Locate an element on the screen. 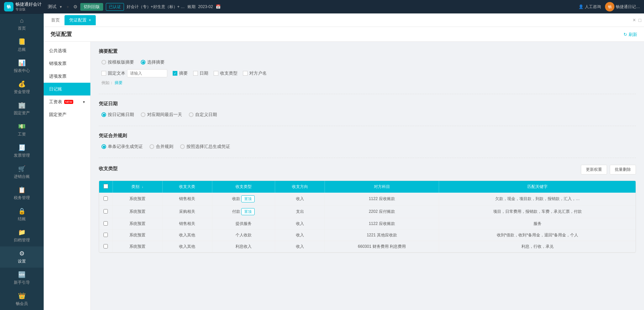 This screenshot has width=644, height=310. inner-sidebar-salary: 工资表 NEW ▾ is located at coordinates (67, 102).